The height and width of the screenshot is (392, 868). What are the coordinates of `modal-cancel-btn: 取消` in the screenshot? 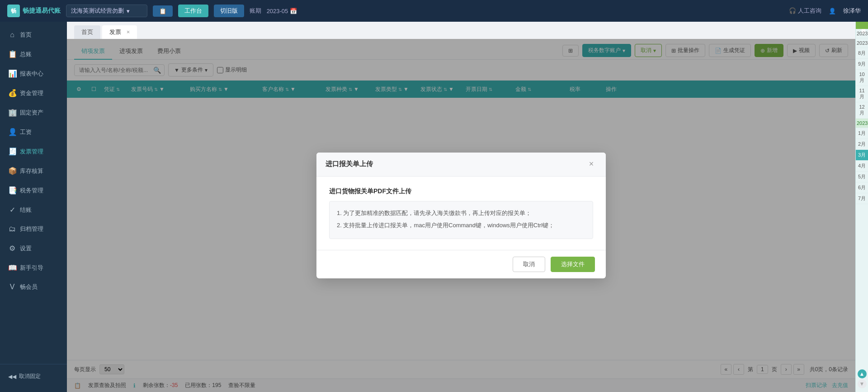 It's located at (529, 264).